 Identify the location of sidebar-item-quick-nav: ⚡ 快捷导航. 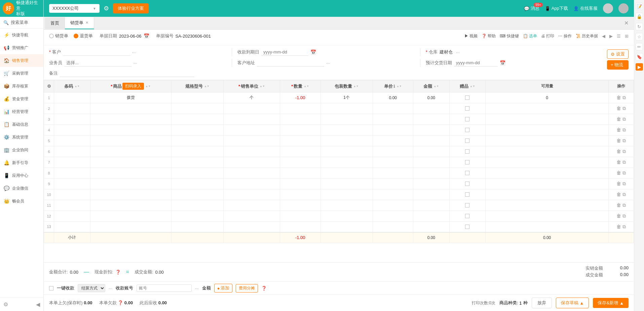
(22, 35).